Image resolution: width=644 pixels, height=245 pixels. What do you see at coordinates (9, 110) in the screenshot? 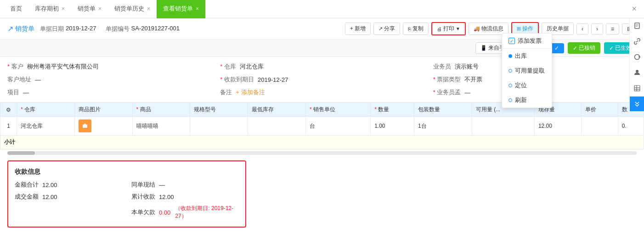
I see `col-settings: ⚙` at bounding box center [9, 110].